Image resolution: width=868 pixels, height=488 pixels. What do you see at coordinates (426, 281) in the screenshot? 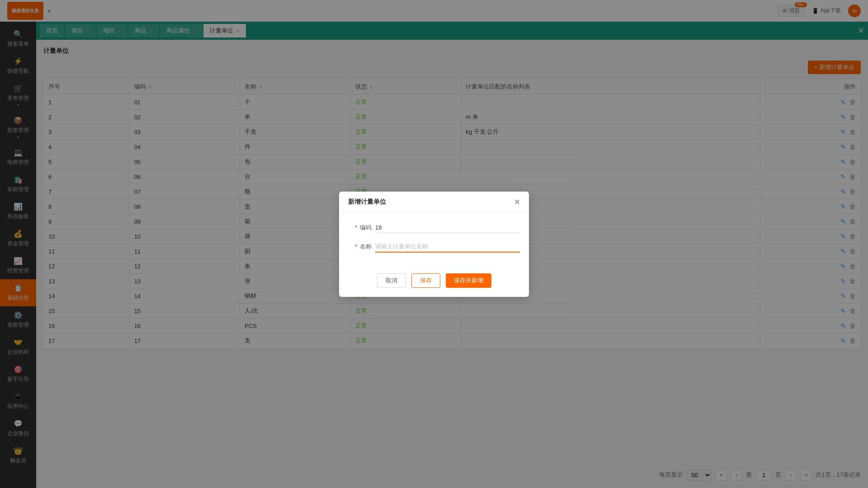
I see `save-button: 保存` at bounding box center [426, 281].